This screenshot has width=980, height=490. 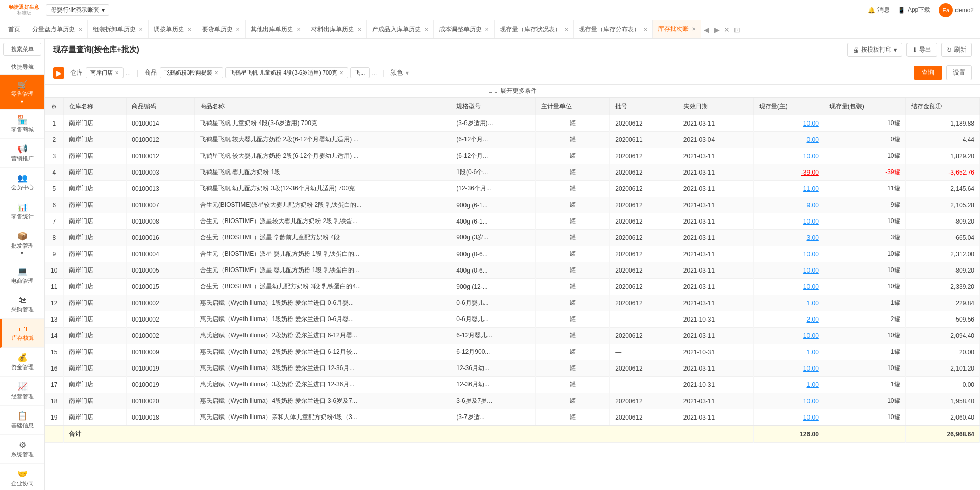 What do you see at coordinates (22, 102) in the screenshot?
I see `arrow-icon: ▼` at bounding box center [22, 102].